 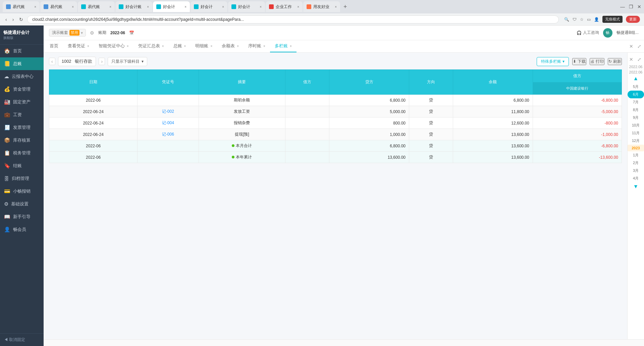 I want to click on tab-2: 易代账 ×, so click(x=59, y=7).